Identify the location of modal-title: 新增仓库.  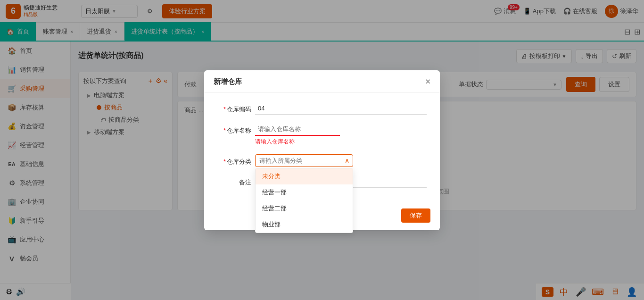
(228, 82).